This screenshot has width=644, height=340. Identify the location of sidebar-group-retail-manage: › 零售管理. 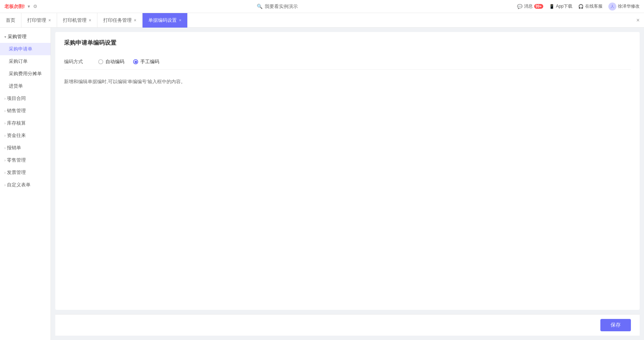
(25, 160).